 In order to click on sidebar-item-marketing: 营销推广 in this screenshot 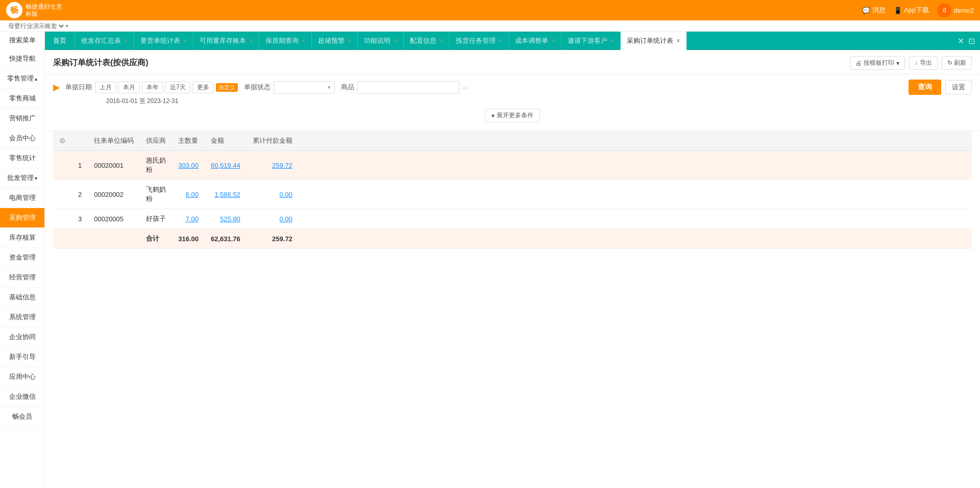, I will do `click(22, 118)`.